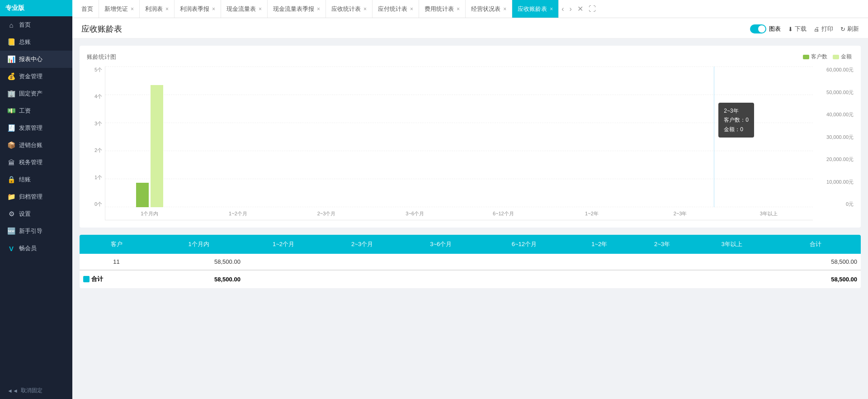 This screenshot has height=399, width=868. Describe the element at coordinates (36, 145) in the screenshot. I see `sidebar-item-inventory: 📦 进销台账` at that location.